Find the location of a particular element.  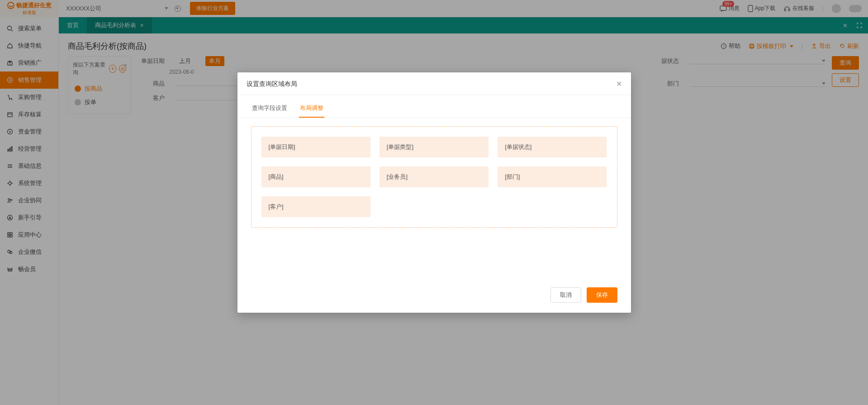

modal-tab-layout: 布局调整 is located at coordinates (312, 109).